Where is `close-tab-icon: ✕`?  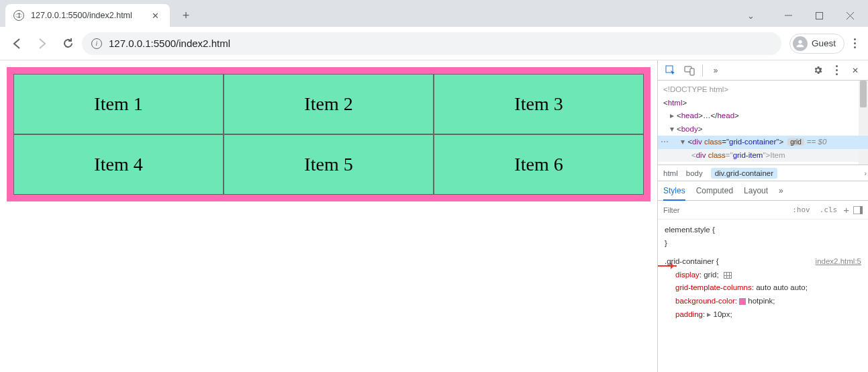
close-tab-icon: ✕ is located at coordinates (156, 16).